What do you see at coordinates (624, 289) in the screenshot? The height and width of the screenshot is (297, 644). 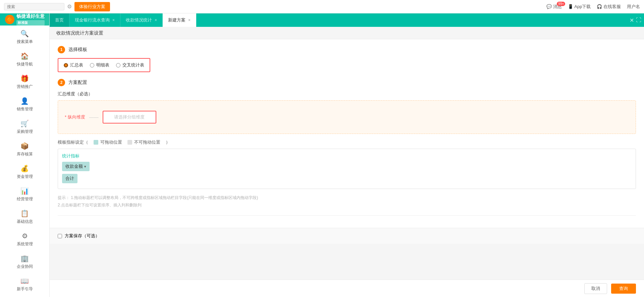 I see `query-button: 查询` at bounding box center [624, 289].